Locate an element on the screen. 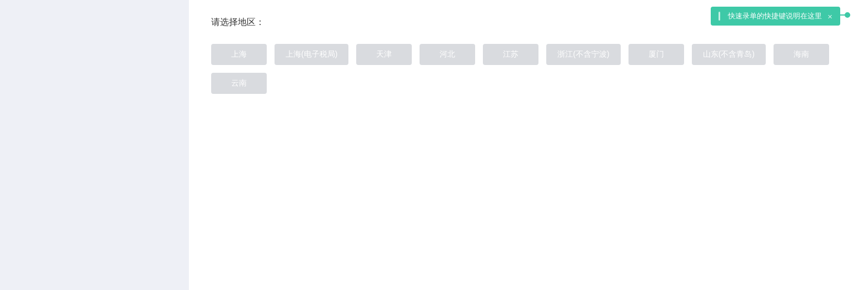 Image resolution: width=868 pixels, height=290 pixels. tooltip-close-button: × is located at coordinates (830, 17).